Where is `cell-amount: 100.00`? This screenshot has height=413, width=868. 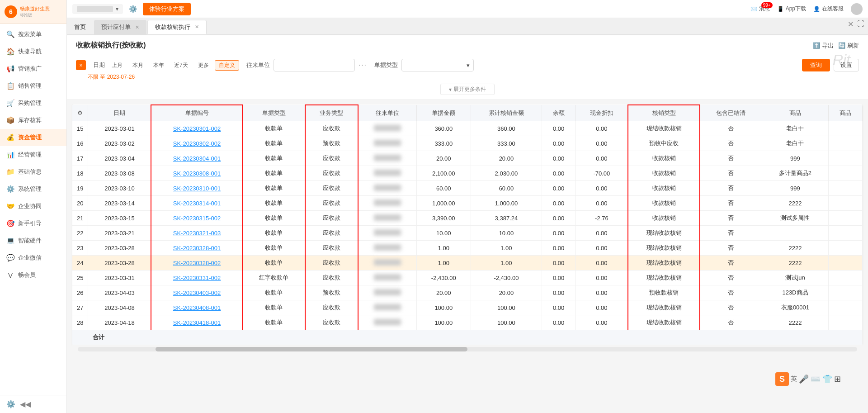
cell-amount: 100.00 is located at coordinates (443, 323).